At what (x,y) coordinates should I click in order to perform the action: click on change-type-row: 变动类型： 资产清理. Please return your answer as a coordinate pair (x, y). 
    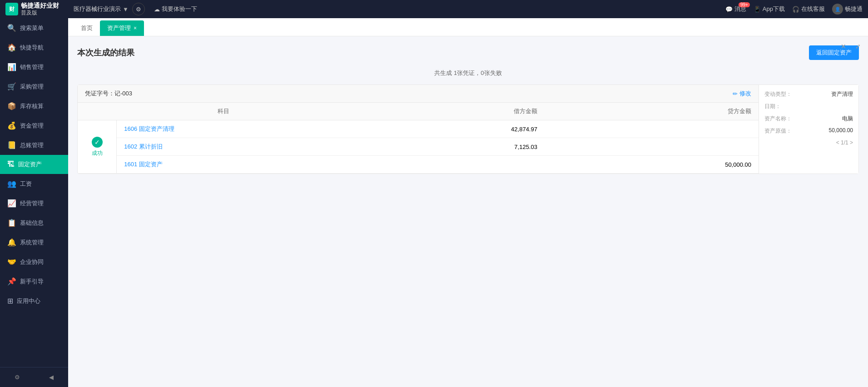
    Looking at the image, I should click on (808, 94).